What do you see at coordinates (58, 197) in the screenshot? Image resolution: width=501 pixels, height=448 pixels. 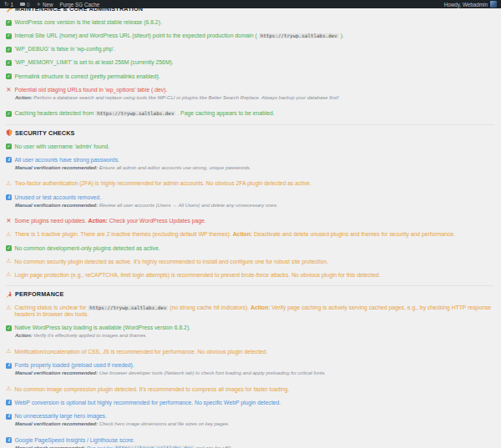 I see `check-text: Unused or test accounts removed.` at bounding box center [58, 197].